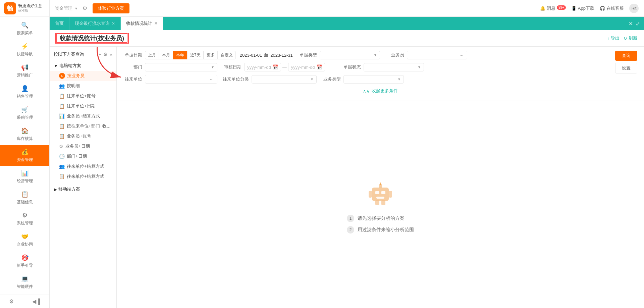 The height and width of the screenshot is (308, 644). What do you see at coordinates (25, 240) in the screenshot?
I see `sidebar-item-corp: 🤝 企业协同` at bounding box center [25, 240].